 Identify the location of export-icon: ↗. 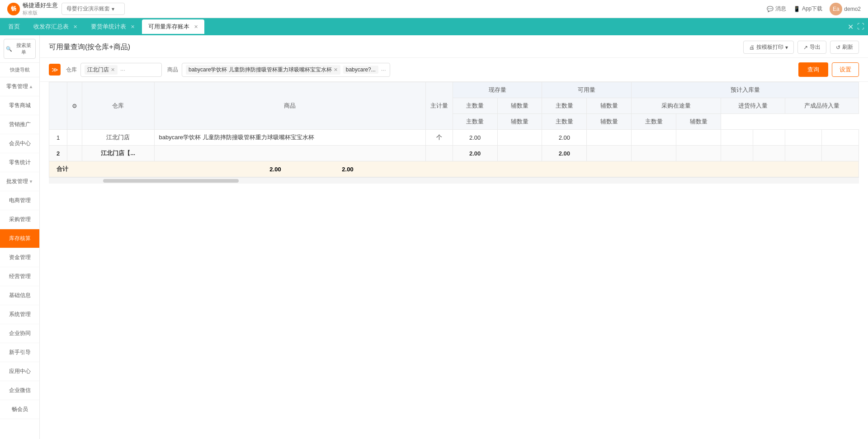
(806, 47).